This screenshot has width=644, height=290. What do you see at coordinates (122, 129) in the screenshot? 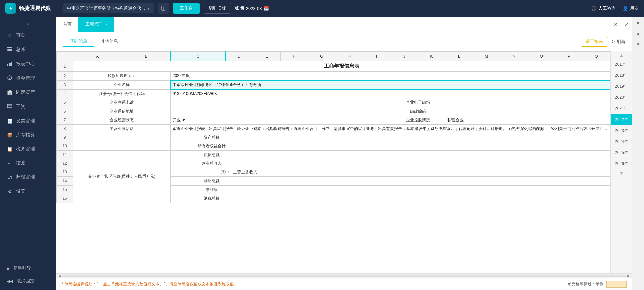
I see `row8-label: 主营业务活动` at bounding box center [122, 129].